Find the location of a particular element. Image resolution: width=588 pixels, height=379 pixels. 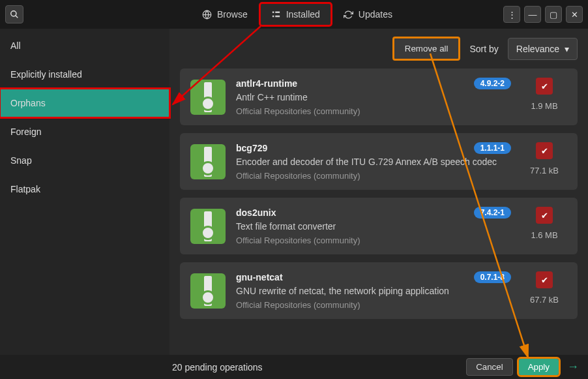

package-right: ✔ 77.1 kB is located at coordinates (544, 162).